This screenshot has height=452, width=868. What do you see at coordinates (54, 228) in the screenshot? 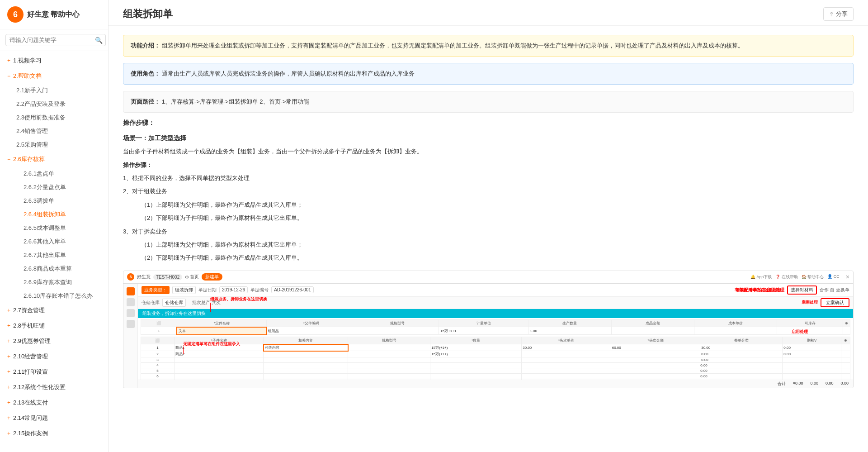
I see `sidebar-item-2-6-5: 2.6.5成本调整单` at bounding box center [54, 228].